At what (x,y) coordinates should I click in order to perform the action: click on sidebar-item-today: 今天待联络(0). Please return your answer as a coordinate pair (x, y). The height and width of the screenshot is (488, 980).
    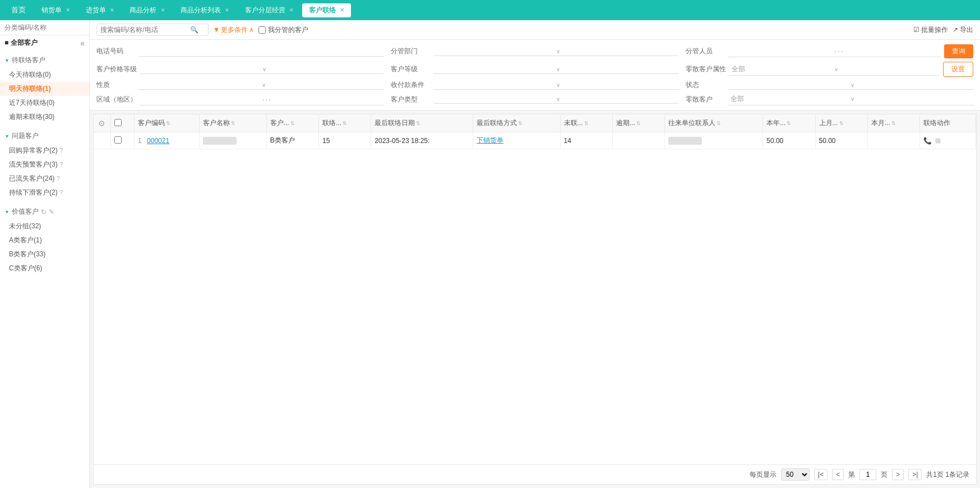
    Looking at the image, I should click on (45, 75).